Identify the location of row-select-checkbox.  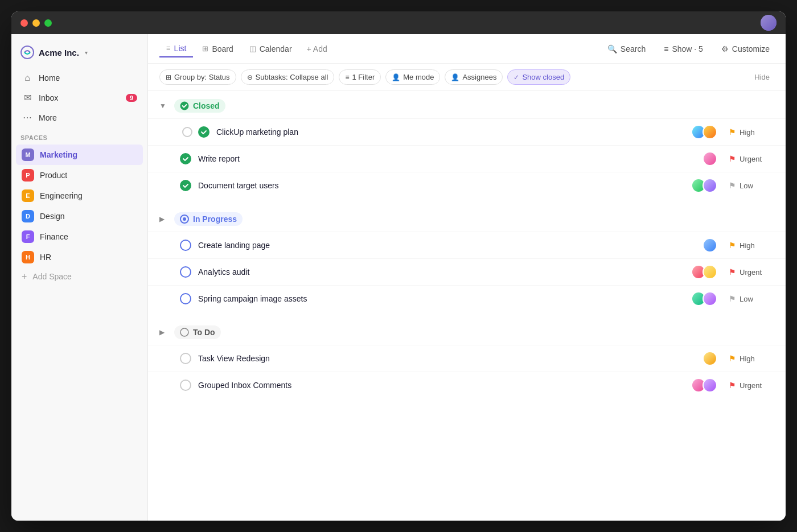
(187, 132).